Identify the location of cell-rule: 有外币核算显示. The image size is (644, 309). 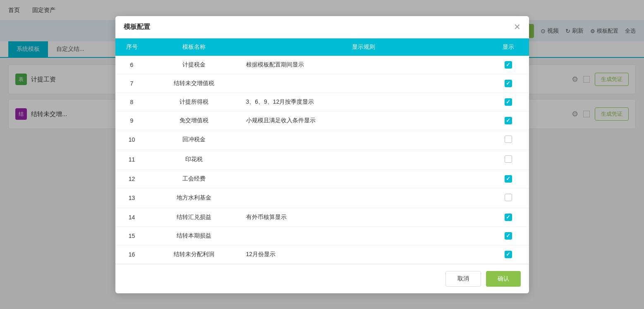
(364, 217).